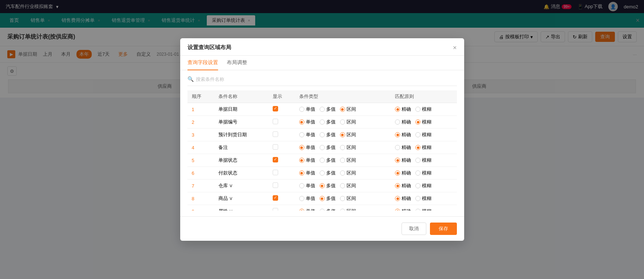 Image resolution: width=644 pixels, height=279 pixels. I want to click on match-option-模糊-5: 模糊, so click(423, 173).